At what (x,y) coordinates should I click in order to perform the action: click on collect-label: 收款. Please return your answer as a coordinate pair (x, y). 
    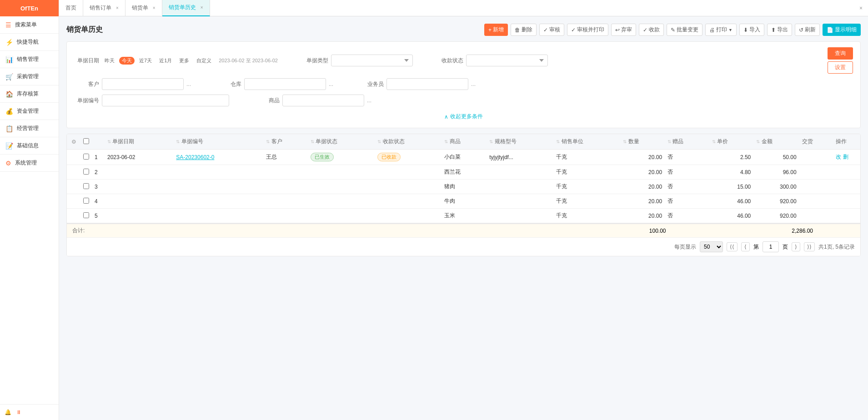
    Looking at the image, I should click on (654, 30).